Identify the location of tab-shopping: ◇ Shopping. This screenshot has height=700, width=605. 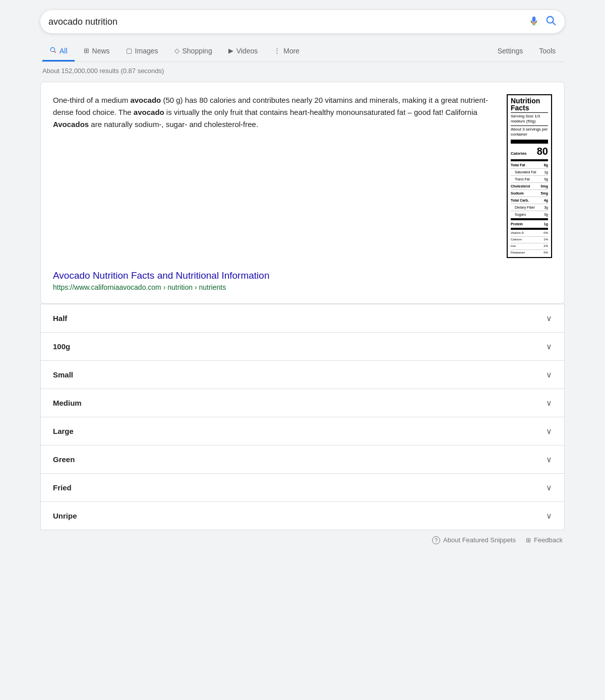
(194, 51).